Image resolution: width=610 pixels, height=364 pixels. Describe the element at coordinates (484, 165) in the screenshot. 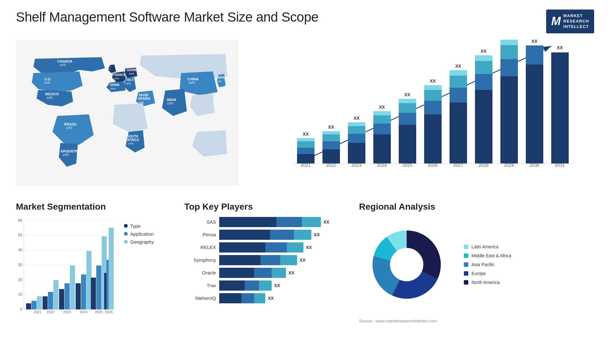

I see `svg-text: 2028` at that location.